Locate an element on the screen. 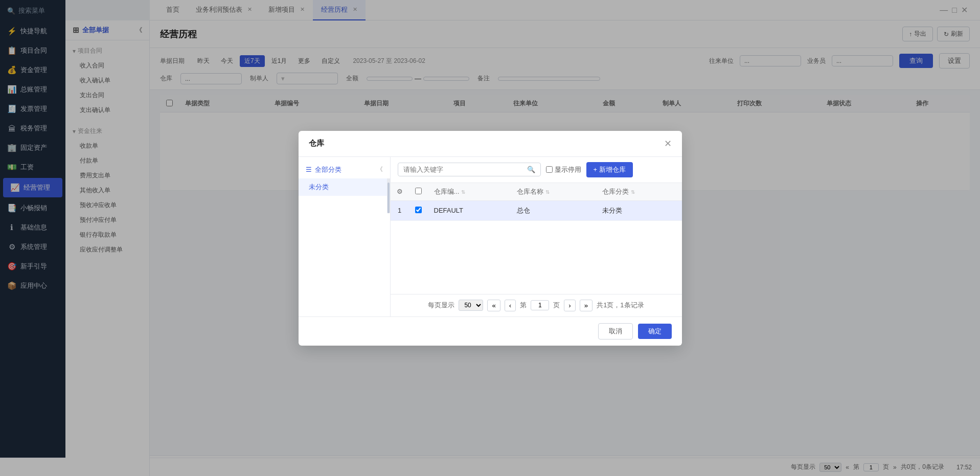 The width and height of the screenshot is (980, 476). modal-per-page-label: 每页显示 is located at coordinates (441, 305).